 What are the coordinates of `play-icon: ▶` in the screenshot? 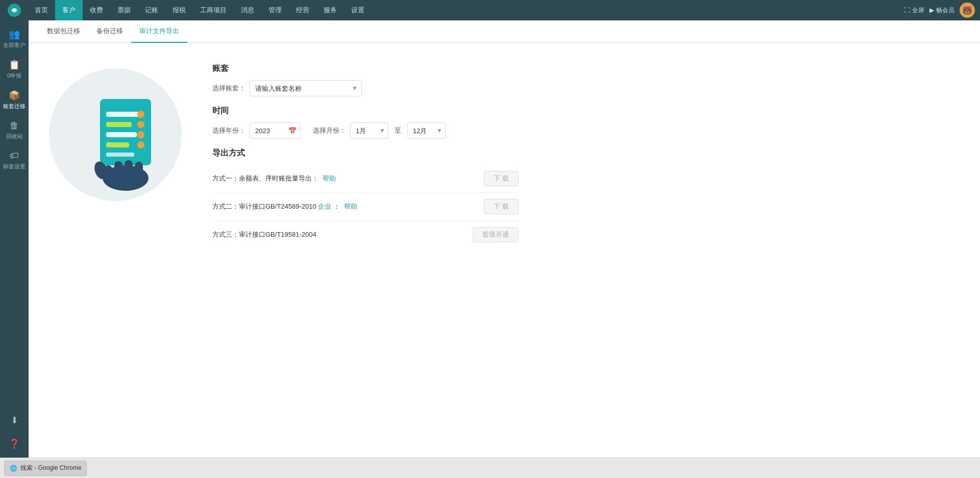 It's located at (932, 10).